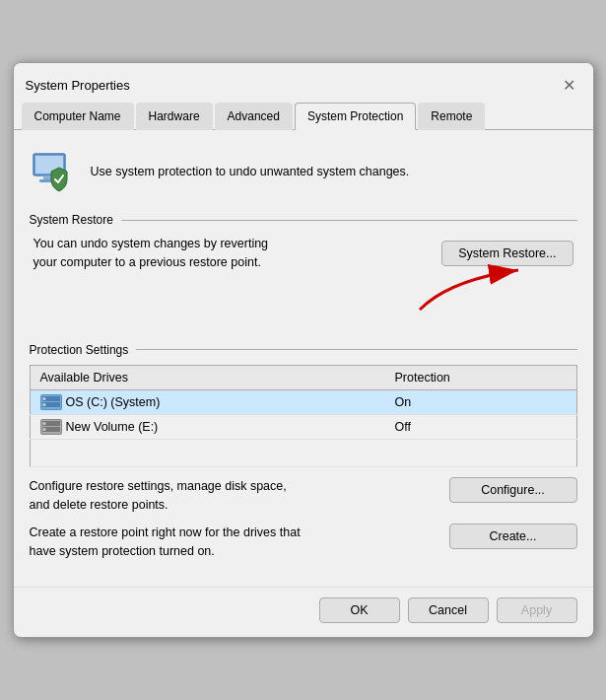 The width and height of the screenshot is (606, 700). I want to click on create-button: Create..., so click(513, 536).